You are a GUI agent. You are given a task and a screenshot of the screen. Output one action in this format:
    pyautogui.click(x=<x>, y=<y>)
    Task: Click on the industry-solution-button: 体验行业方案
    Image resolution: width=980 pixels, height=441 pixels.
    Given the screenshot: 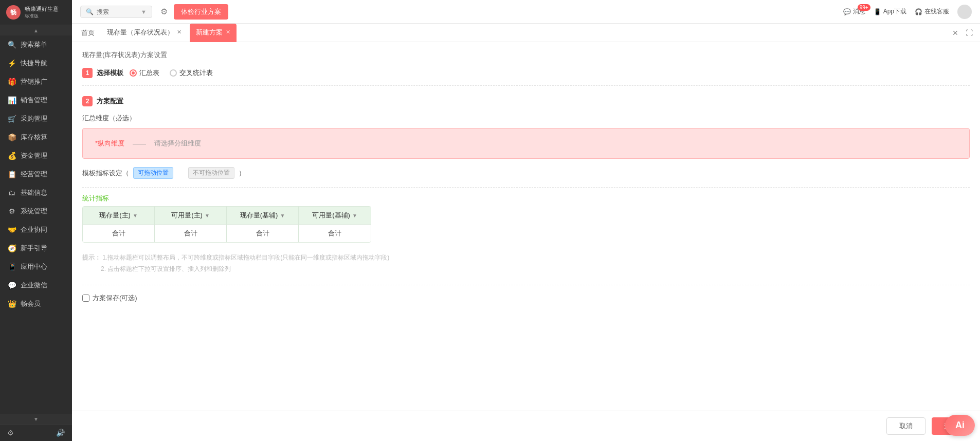 What is the action you would take?
    pyautogui.click(x=201, y=12)
    